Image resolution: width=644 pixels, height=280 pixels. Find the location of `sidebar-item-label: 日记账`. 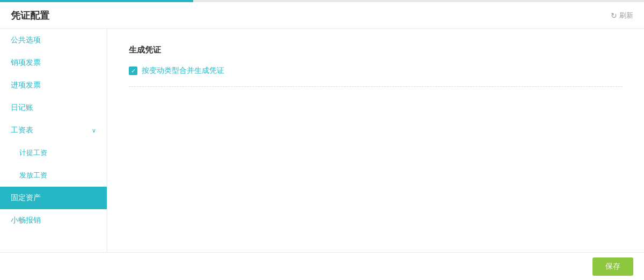

sidebar-item-label: 日记账 is located at coordinates (22, 108).